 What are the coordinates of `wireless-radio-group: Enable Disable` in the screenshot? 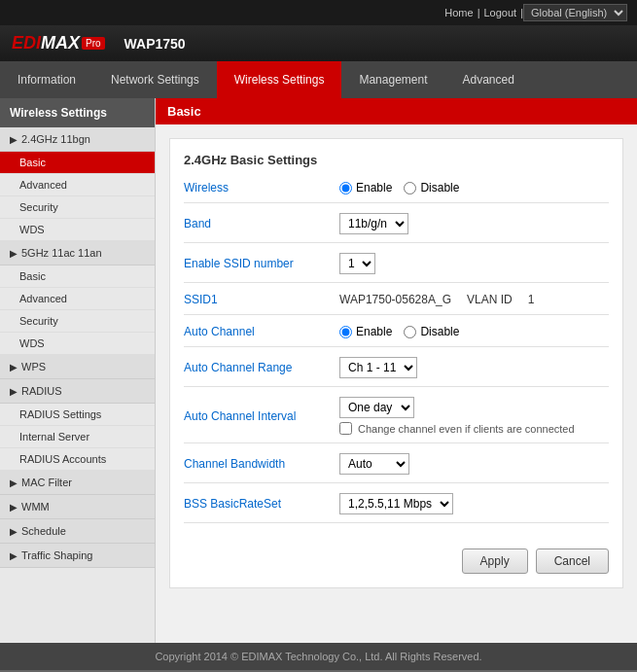 It's located at (399, 188).